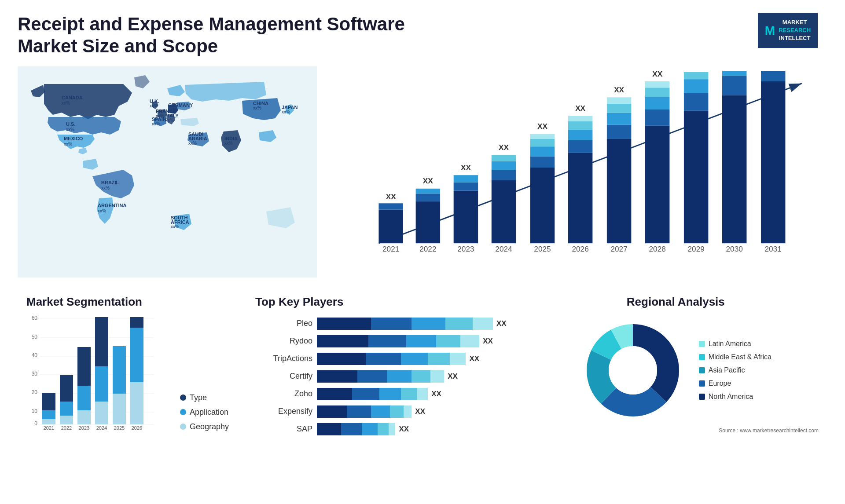 The height and width of the screenshot is (504, 845). What do you see at coordinates (284, 324) in the screenshot?
I see `player-name: Pleo` at bounding box center [284, 324].